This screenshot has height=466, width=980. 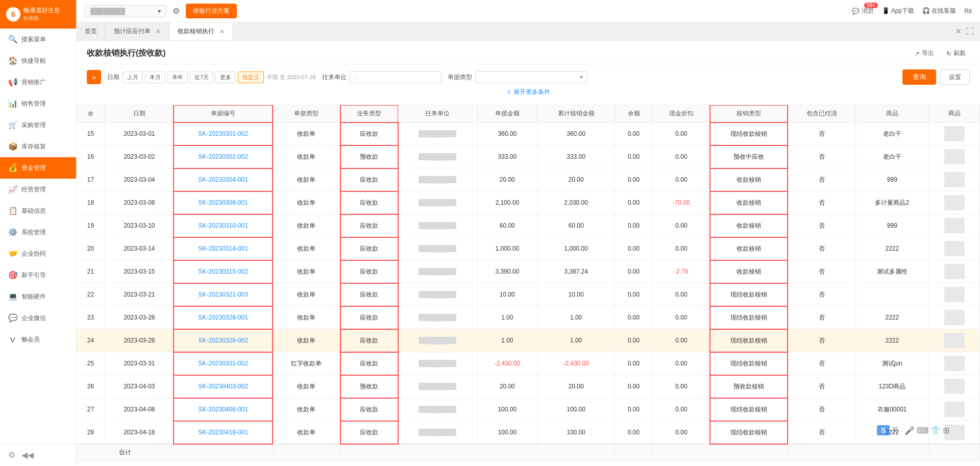 I want to click on this-month-btn: 本月, so click(x=155, y=78).